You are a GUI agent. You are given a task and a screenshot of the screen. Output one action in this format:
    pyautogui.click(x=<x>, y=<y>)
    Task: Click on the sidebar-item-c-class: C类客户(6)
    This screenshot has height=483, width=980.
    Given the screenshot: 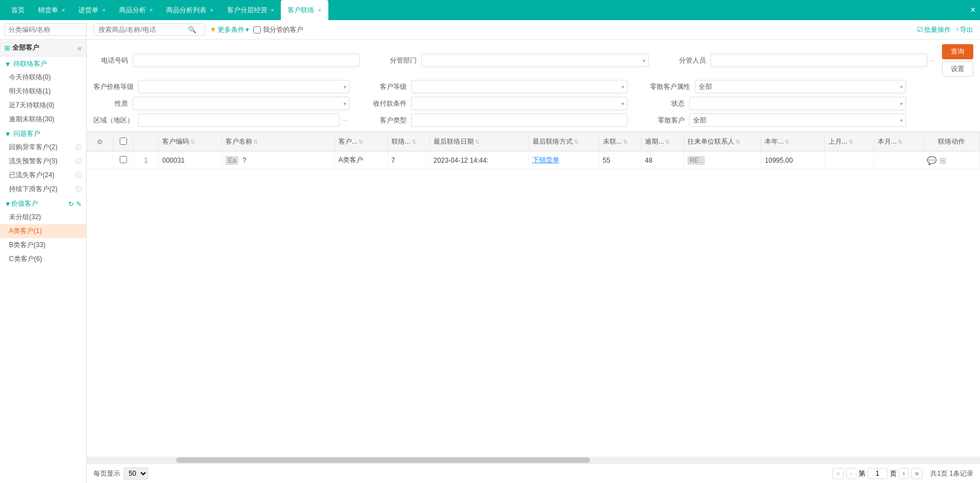 What is the action you would take?
    pyautogui.click(x=43, y=259)
    